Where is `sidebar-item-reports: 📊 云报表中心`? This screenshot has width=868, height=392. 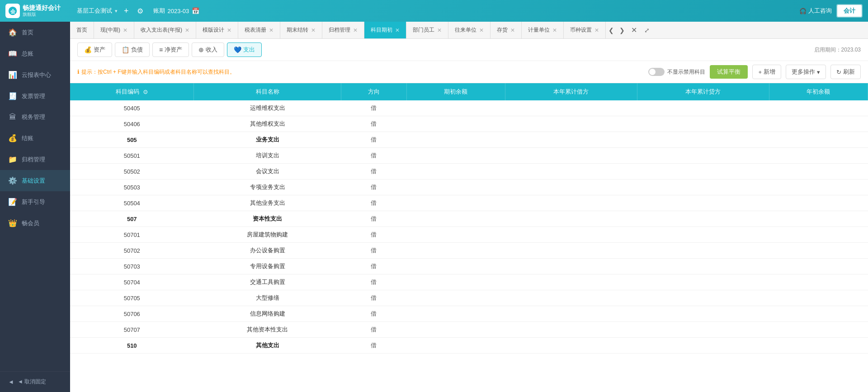 sidebar-item-reports: 📊 云报表中心 is located at coordinates (35, 75).